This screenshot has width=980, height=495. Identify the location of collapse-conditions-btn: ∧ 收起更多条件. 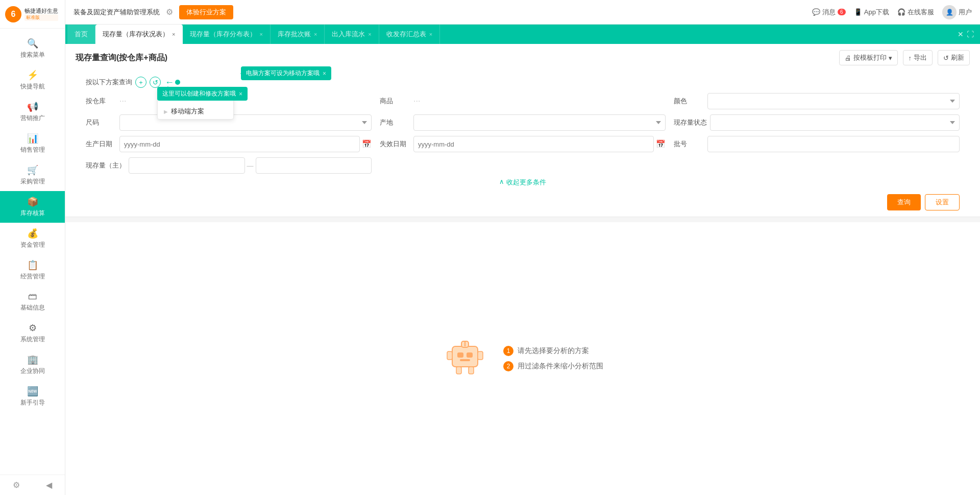
(523, 181).